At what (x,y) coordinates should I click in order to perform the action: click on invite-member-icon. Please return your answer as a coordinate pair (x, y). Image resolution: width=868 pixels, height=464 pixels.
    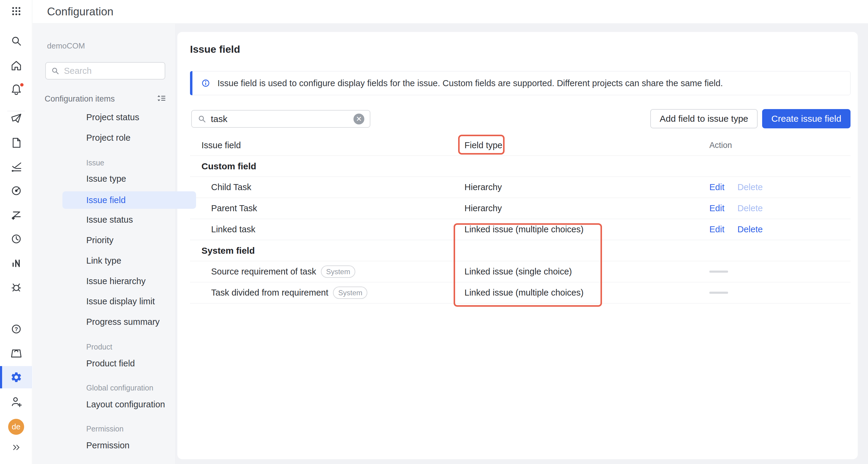
    Looking at the image, I should click on (16, 402).